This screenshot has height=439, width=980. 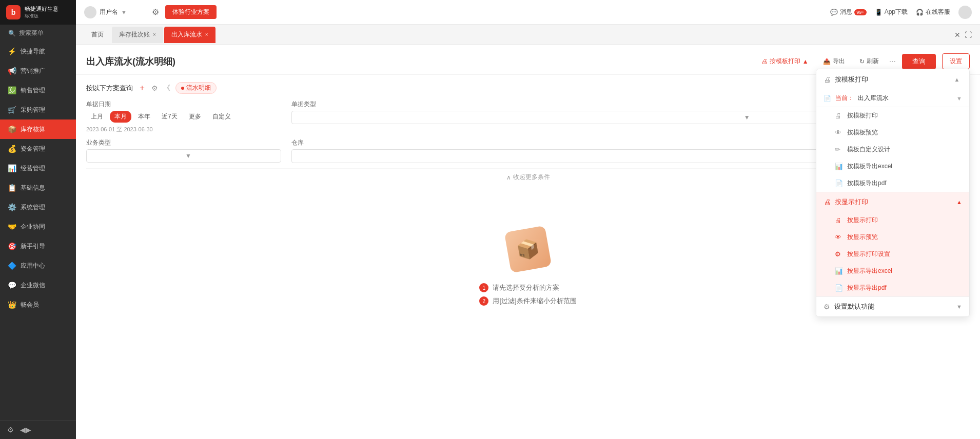 I want to click on search-icon: 🔍, so click(x=12, y=33).